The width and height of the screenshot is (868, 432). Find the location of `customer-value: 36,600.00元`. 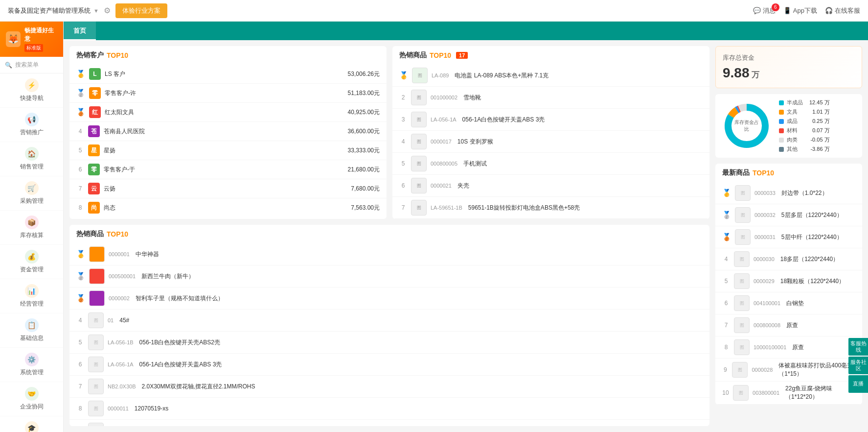

customer-value: 36,600.00元 is located at coordinates (364, 131).